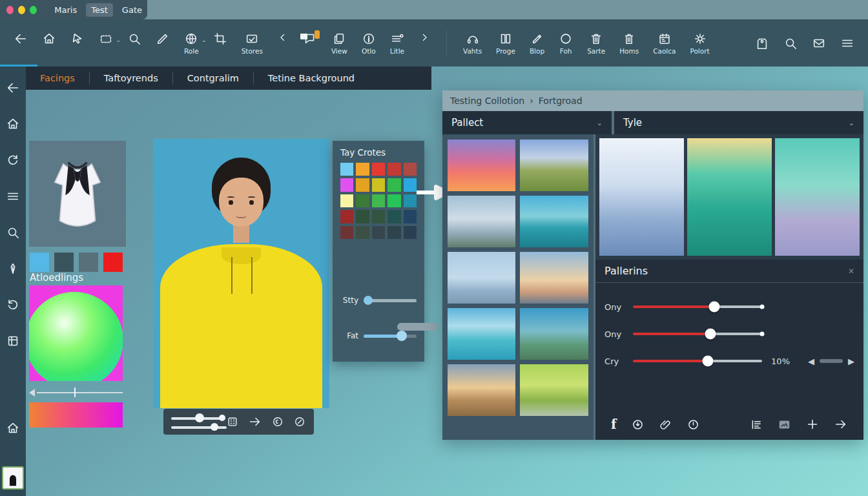  Describe the element at coordinates (819, 43) in the screenshot. I see `toolbar-mail-button` at that location.